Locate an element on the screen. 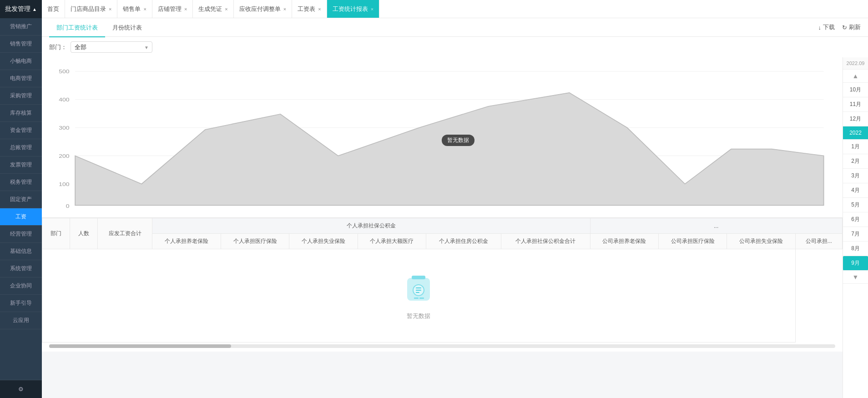 The width and height of the screenshot is (868, 398). empty-text: 暂无数据 is located at coordinates (419, 316).